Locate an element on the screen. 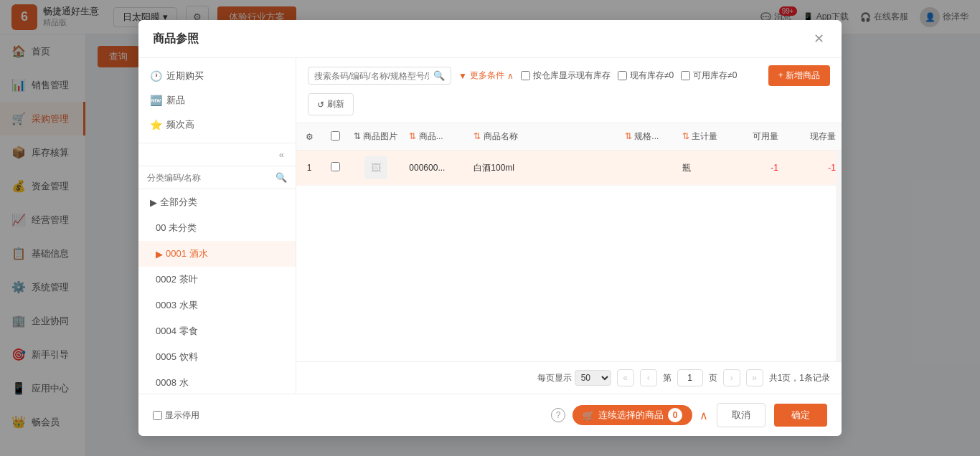 This screenshot has height=456, width=980. add-product-btn: + 新增商品 is located at coordinates (799, 76).